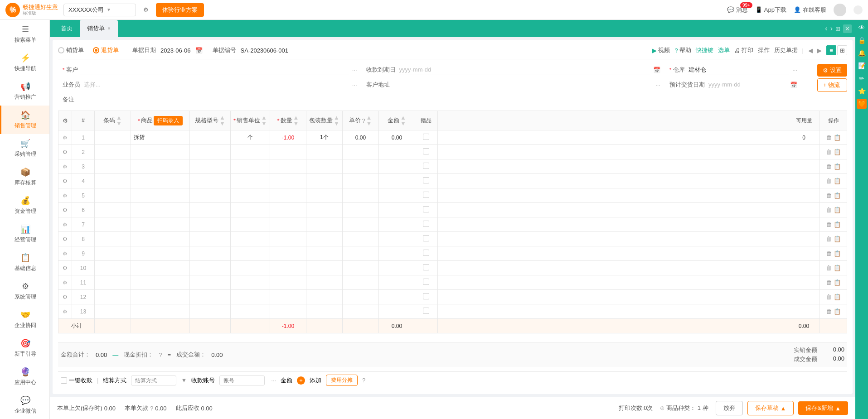 This screenshot has height=419, width=868. What do you see at coordinates (168, 120) in the screenshot?
I see `scan-button: 扫码录入` at bounding box center [168, 120].